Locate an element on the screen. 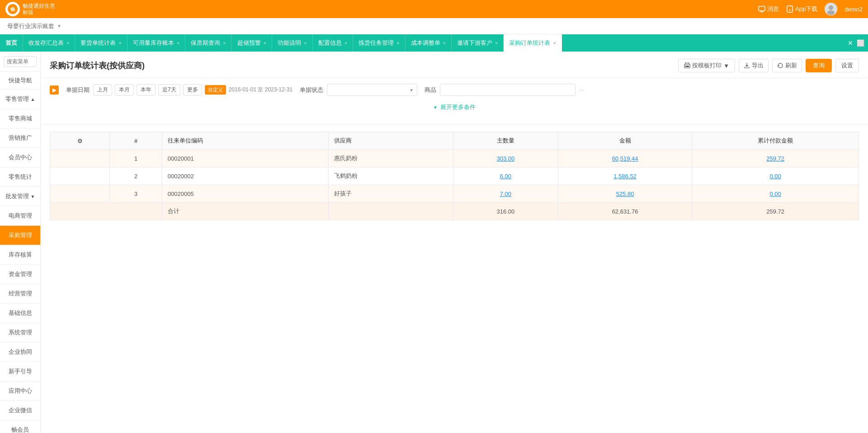 This screenshot has width=868, height=433. goods-filter-input is located at coordinates (508, 90).